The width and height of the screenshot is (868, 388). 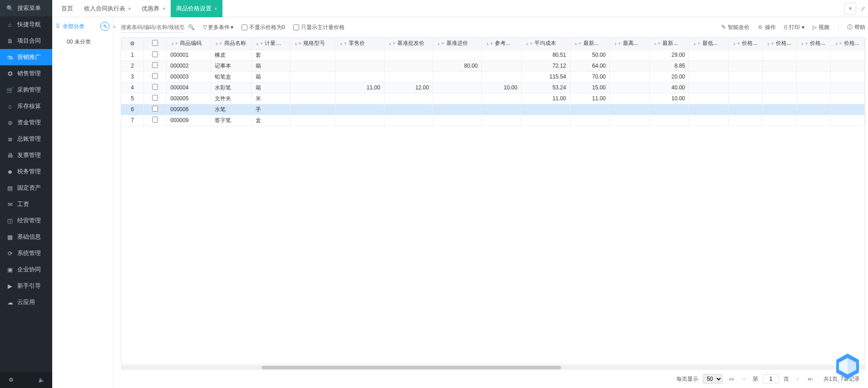 What do you see at coordinates (26, 74) in the screenshot?
I see `sidebar-item-4: ✪销售管理` at bounding box center [26, 74].